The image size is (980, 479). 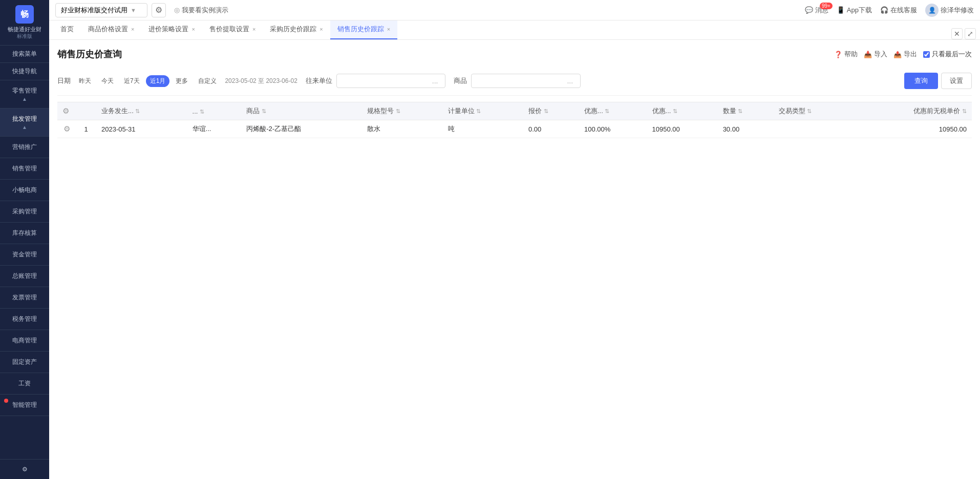 What do you see at coordinates (745, 112) in the screenshot?
I see `col-header-quantity: 数量 ⇅` at bounding box center [745, 112].